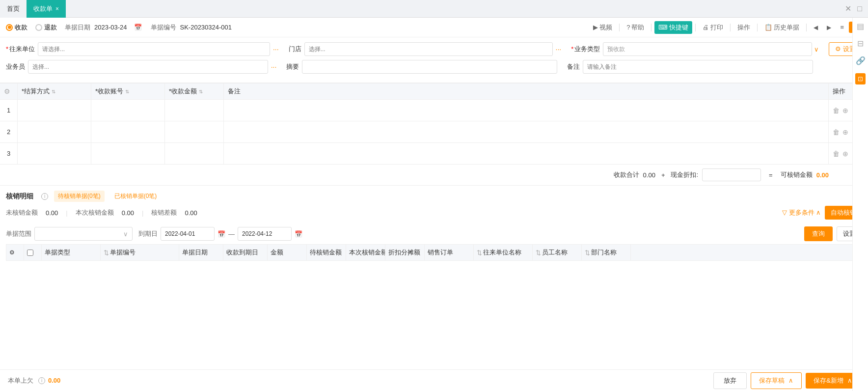 The height and width of the screenshot is (391, 868). I want to click on shop-input, so click(429, 49).